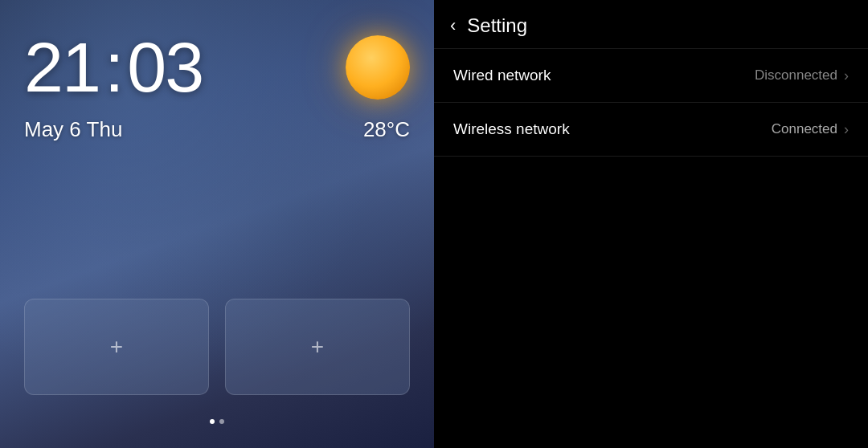  Describe the element at coordinates (802, 75) in the screenshot. I see `wired-network-right: Disconnected ›` at that location.